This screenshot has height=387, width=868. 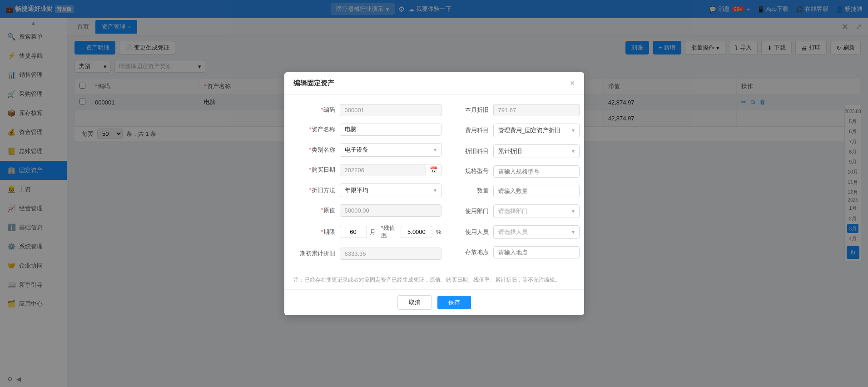 What do you see at coordinates (372, 232) in the screenshot?
I see `period-unit: 月` at bounding box center [372, 232].